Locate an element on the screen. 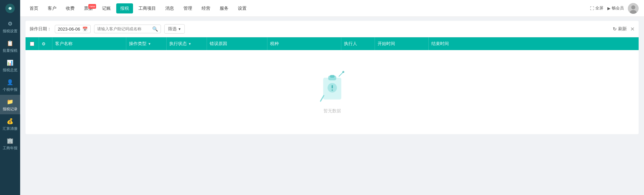 The width and height of the screenshot is (644, 195). th-customer-name-label: 客户名称 is located at coordinates (64, 44).